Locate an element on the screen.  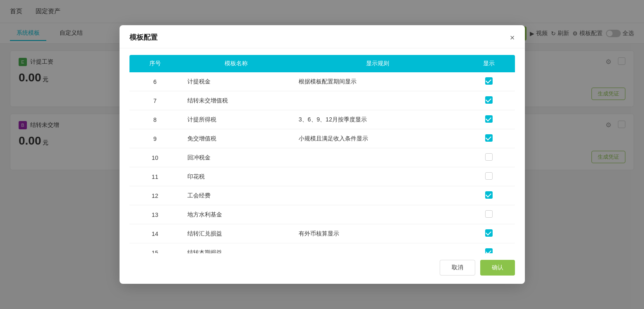
table-row: 12 工会经费 is located at coordinates (322, 196).